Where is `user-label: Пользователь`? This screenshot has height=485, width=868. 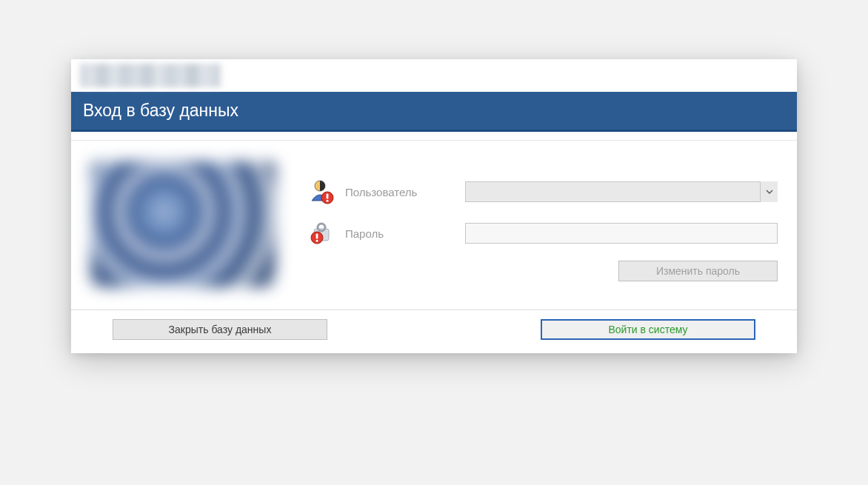
user-label: Пользователь is located at coordinates (401, 193).